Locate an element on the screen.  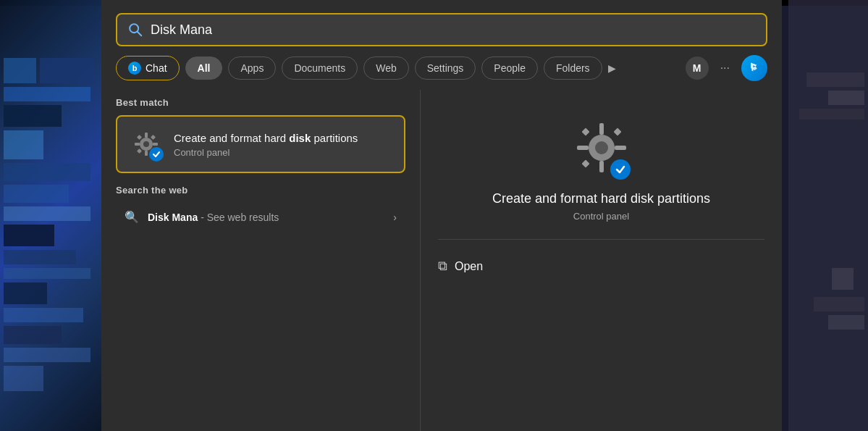
tab-all: All is located at coordinates (204, 68).